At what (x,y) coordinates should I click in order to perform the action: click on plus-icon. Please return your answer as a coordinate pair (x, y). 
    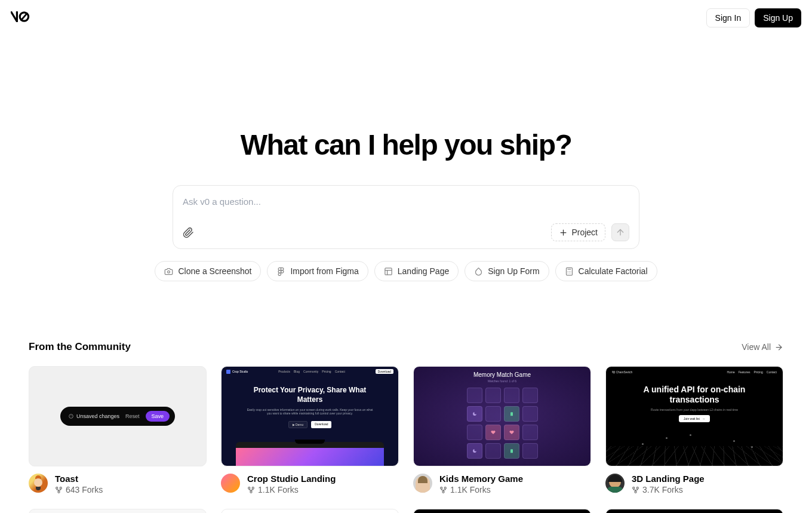
    Looking at the image, I should click on (564, 233).